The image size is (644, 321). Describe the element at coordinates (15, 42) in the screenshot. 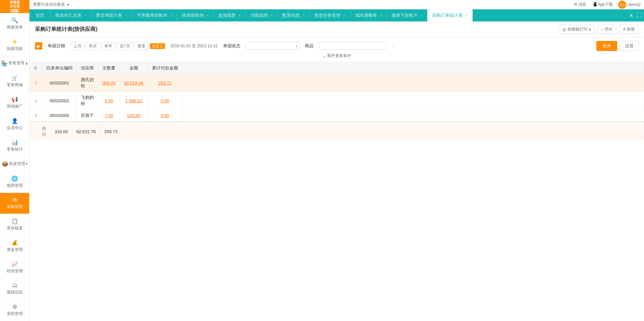

I see `nav-icon: ⚡` at that location.